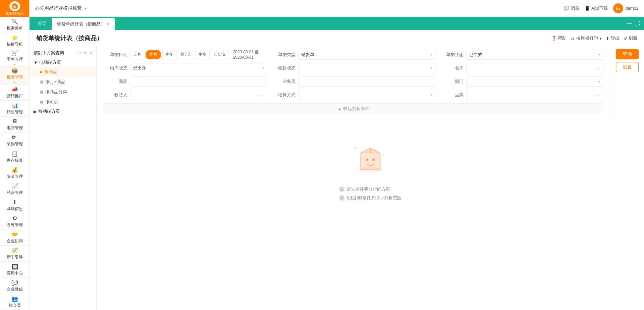  What do you see at coordinates (80, 53) in the screenshot?
I see `panel-add-icon: +` at bounding box center [80, 53].